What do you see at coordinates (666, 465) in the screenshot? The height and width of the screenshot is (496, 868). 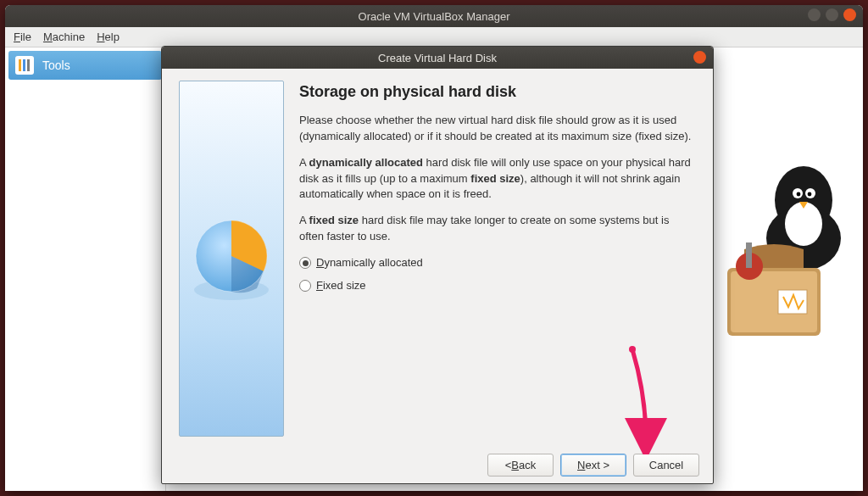 I see `cancel-button: Cancel` at bounding box center [666, 465].